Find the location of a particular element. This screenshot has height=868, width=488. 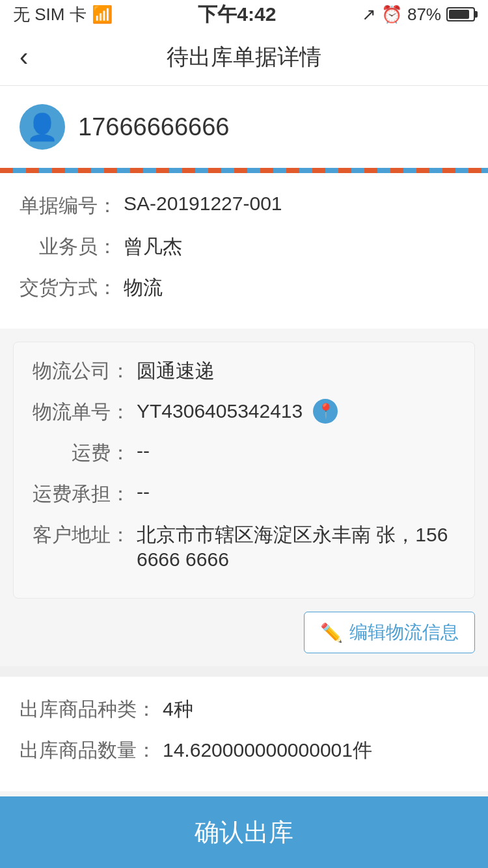

dashed-divider is located at coordinates (244, 170).